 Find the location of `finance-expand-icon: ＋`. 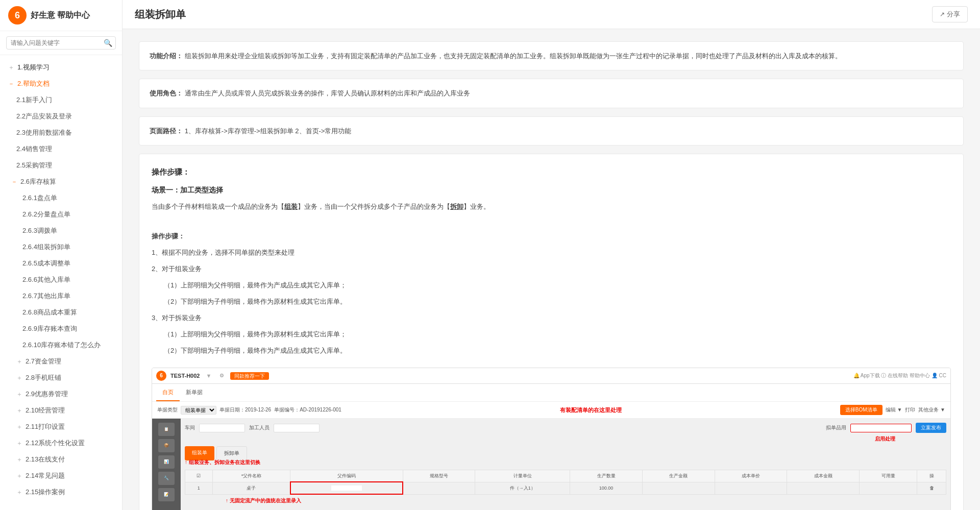

finance-expand-icon: ＋ is located at coordinates (19, 361).